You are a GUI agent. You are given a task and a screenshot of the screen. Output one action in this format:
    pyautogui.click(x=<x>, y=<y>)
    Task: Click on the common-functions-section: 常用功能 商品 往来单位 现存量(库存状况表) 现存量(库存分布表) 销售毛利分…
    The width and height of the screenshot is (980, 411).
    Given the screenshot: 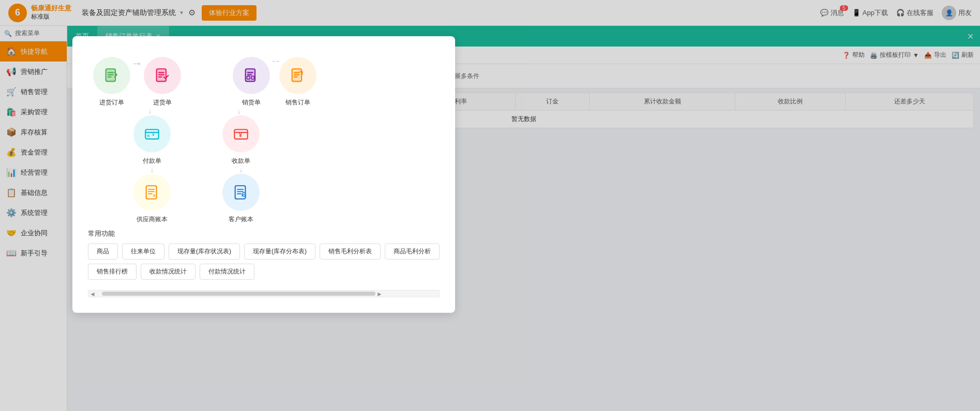 What is the action you would take?
    pyautogui.click(x=264, y=254)
    